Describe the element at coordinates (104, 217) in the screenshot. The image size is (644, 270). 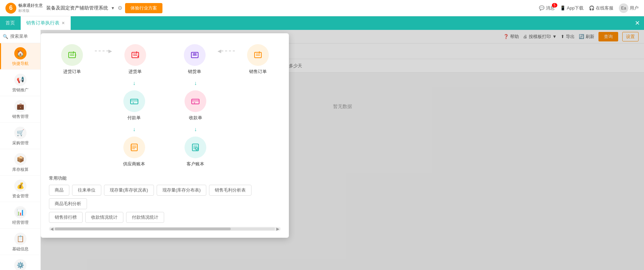
I see `func-btn-receipt-stats: 收款情况统计` at that location.